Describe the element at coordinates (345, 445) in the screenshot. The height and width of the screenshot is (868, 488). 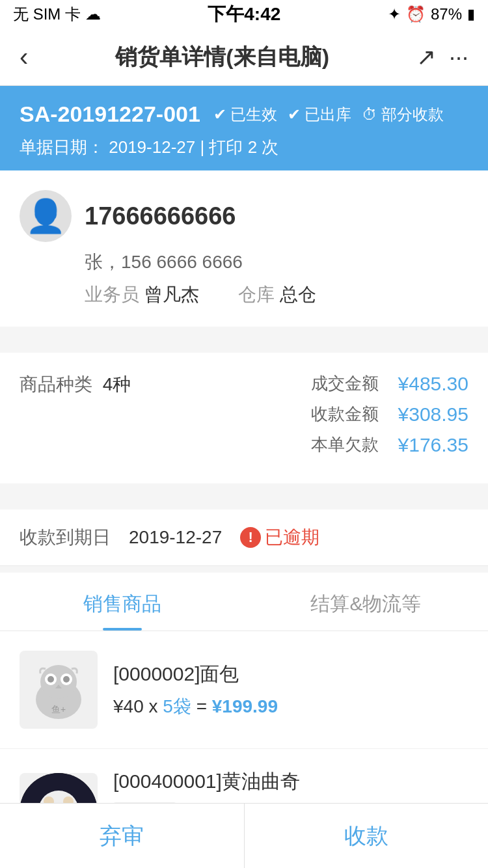
I see `owed-label: 本单欠款` at that location.